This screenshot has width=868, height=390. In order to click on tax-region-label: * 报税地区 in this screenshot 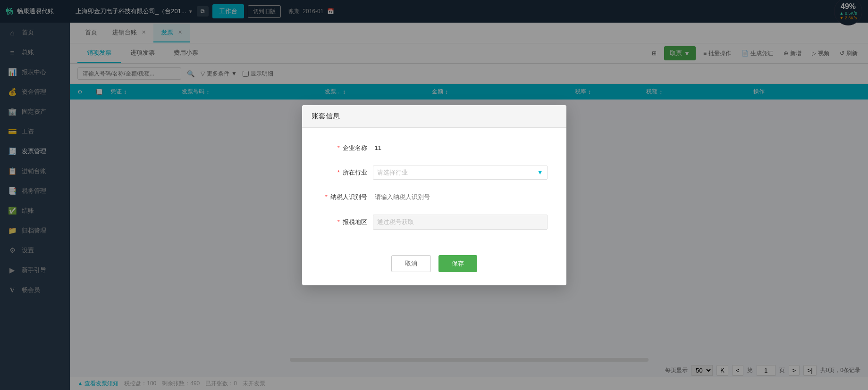, I will do `click(347, 222)`.